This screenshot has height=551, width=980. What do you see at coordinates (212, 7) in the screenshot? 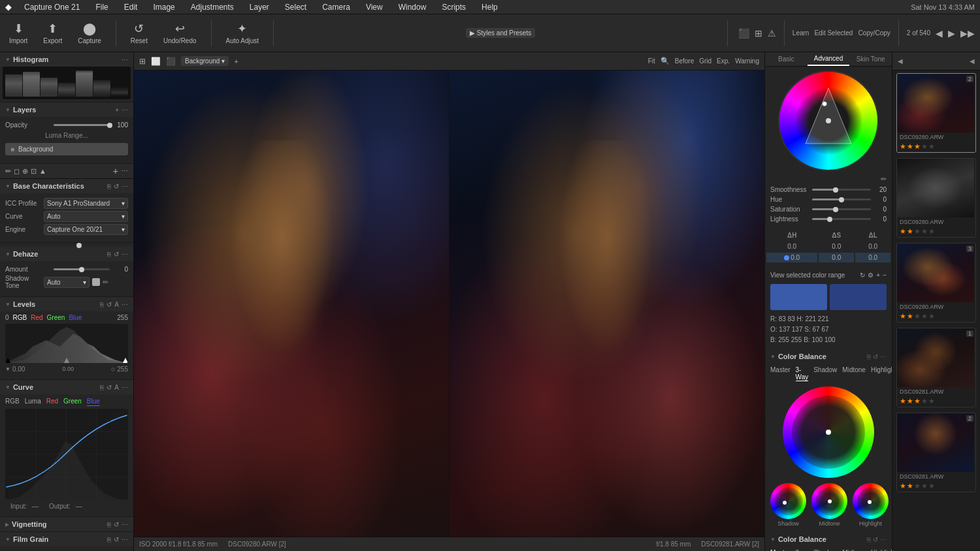
I see `menu-adjustments: Adjustments` at bounding box center [212, 7].